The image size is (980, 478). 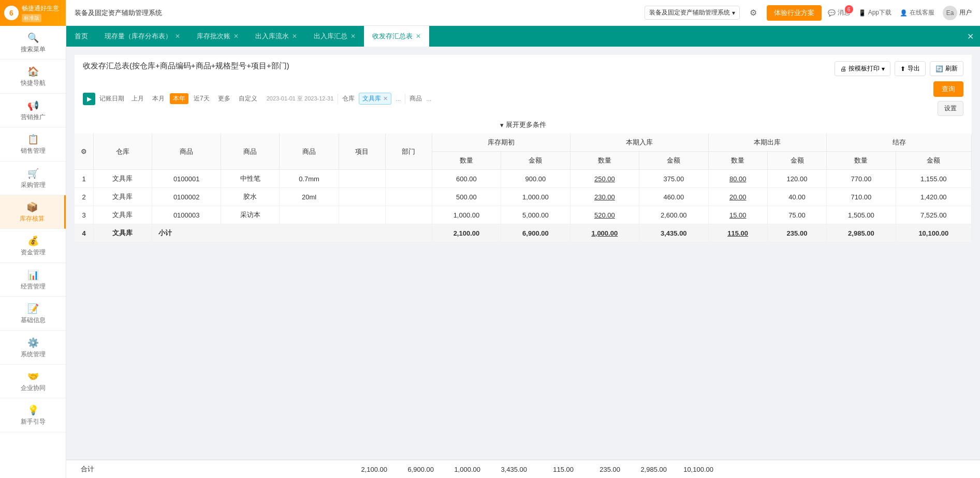 What do you see at coordinates (33, 13) in the screenshot?
I see `sidebar-logo: 6 畅捷通好生意 标准版` at bounding box center [33, 13].